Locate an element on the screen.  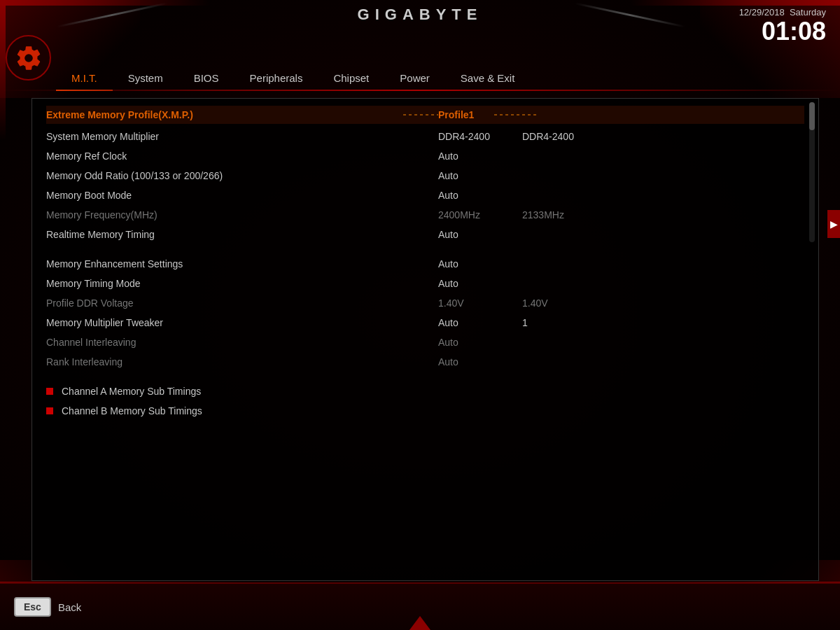
tab-save-exit: Save & Exit is located at coordinates (488, 80).